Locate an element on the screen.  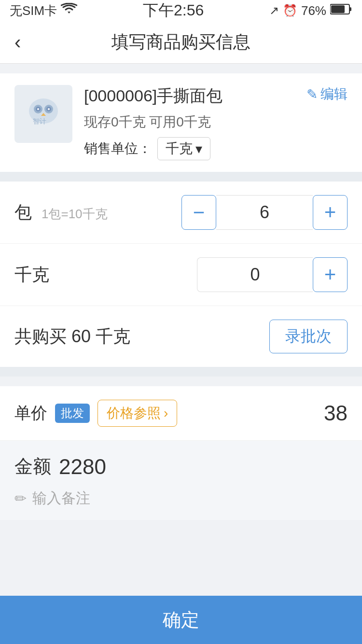
price-label-row: 单价 批发 价格参照 › is located at coordinates (96, 413).